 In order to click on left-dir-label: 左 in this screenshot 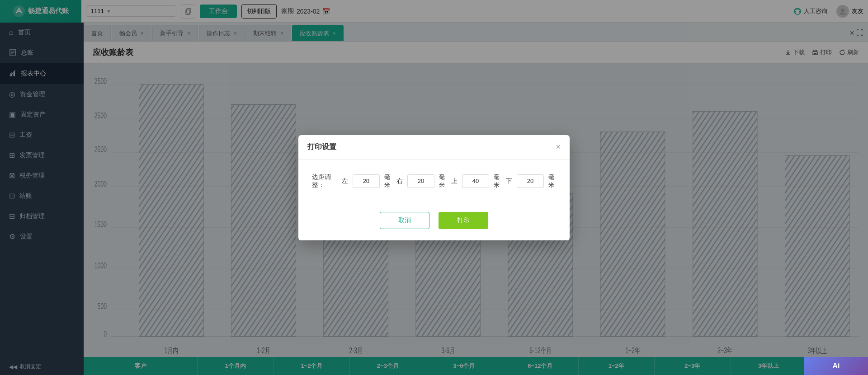, I will do `click(345, 181)`.